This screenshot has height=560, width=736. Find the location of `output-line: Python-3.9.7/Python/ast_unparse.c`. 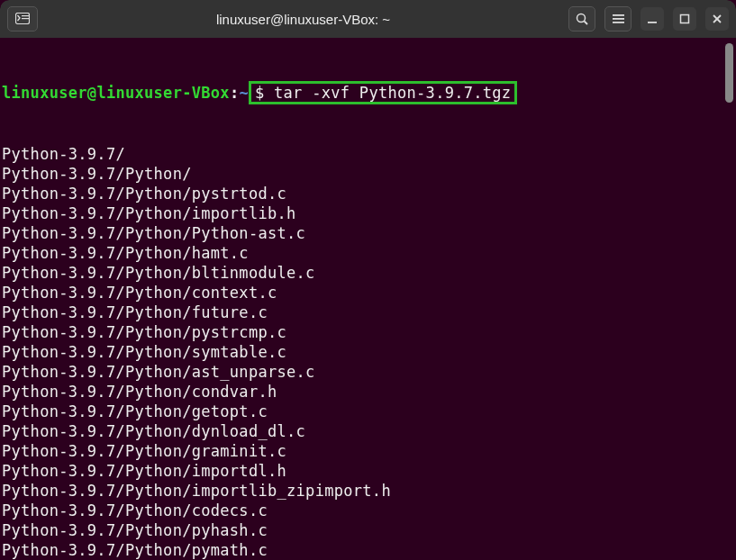

output-line: Python-3.9.7/Python/ast_unparse.c is located at coordinates (368, 372).